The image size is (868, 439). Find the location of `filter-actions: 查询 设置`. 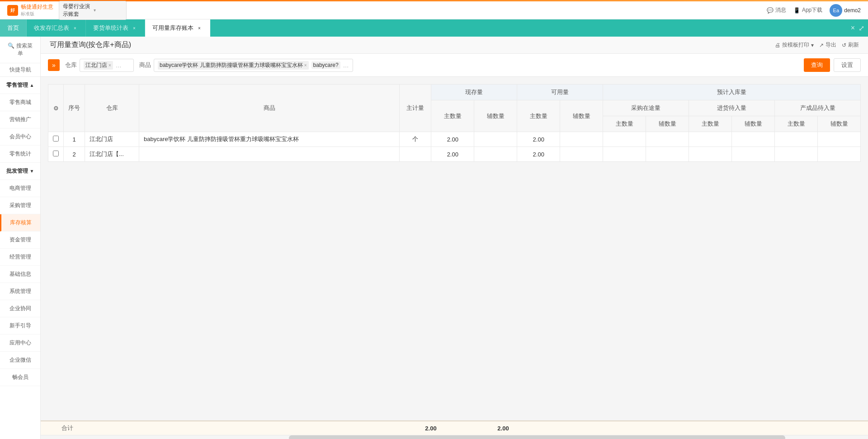

filter-actions: 查询 设置 is located at coordinates (832, 65).